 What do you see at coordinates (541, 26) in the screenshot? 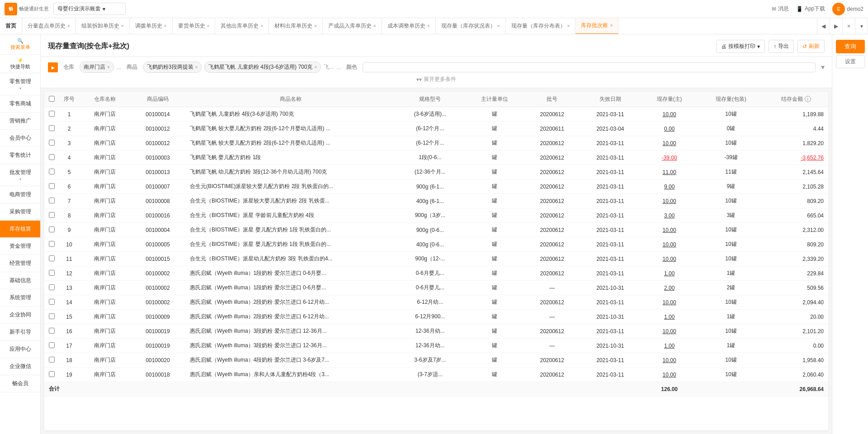
I see `tab-inventory-dist: 现存量（库存分布表） ×` at bounding box center [541, 26].